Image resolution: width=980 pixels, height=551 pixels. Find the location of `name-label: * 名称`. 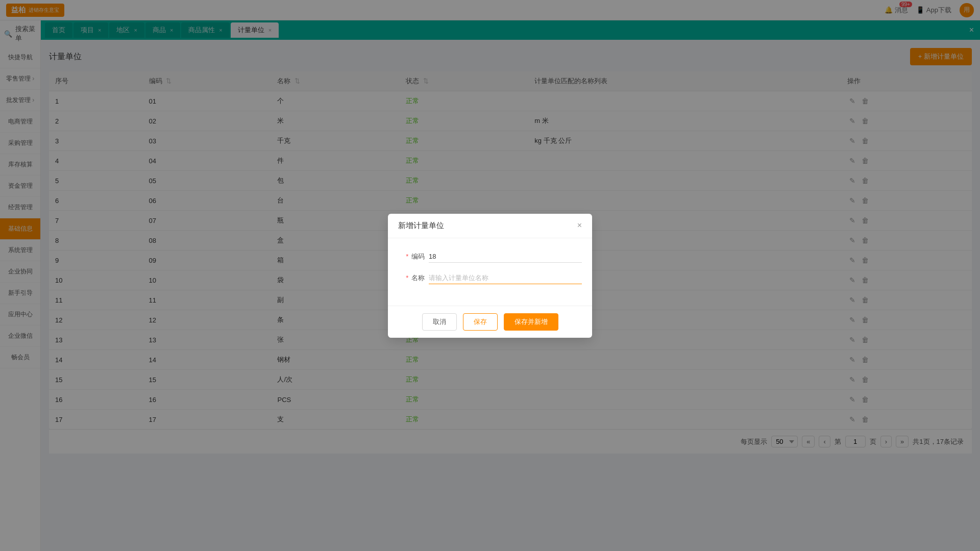

name-label: * 名称 is located at coordinates (413, 278).